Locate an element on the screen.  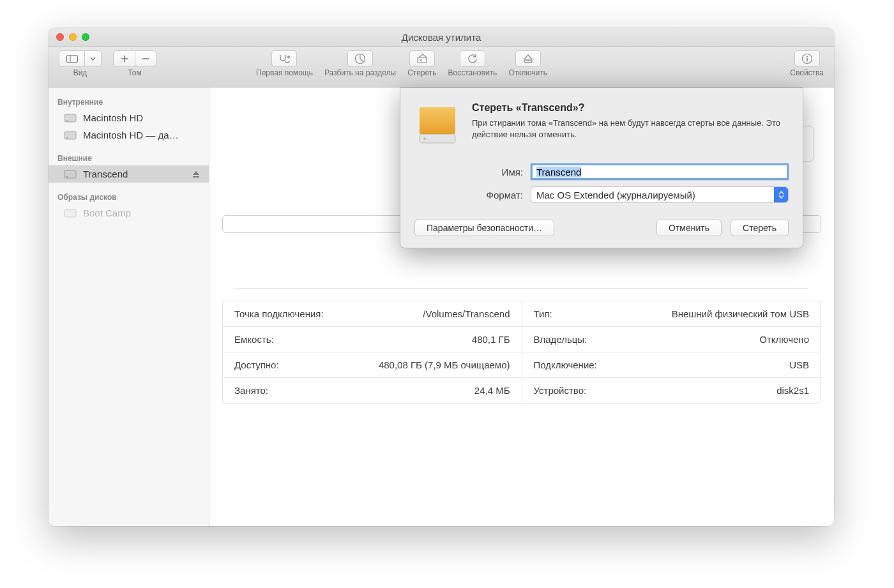
minus-icon is located at coordinates (146, 59).